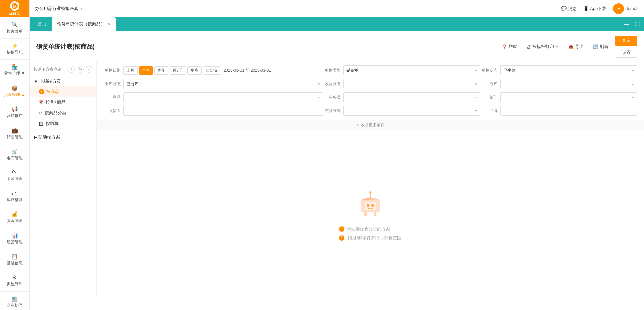 This screenshot has width=644, height=310. What do you see at coordinates (543, 47) in the screenshot?
I see `print-btn: 🖨 按模板打印 ▼` at bounding box center [543, 47].